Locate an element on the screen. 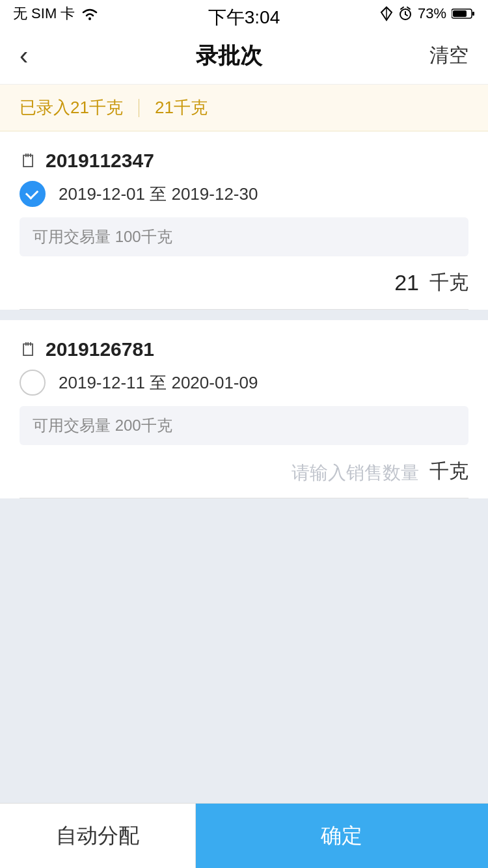 The width and height of the screenshot is (488, 868). batch2-radio is located at coordinates (33, 383).